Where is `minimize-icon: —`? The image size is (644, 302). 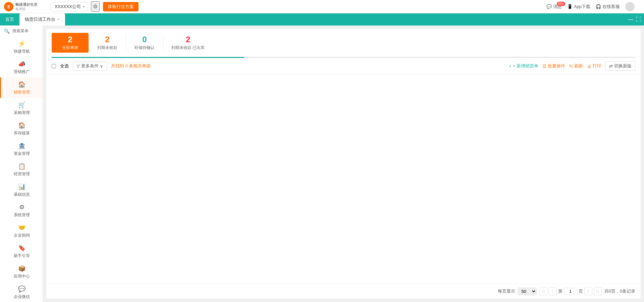
minimize-icon: — is located at coordinates (631, 19).